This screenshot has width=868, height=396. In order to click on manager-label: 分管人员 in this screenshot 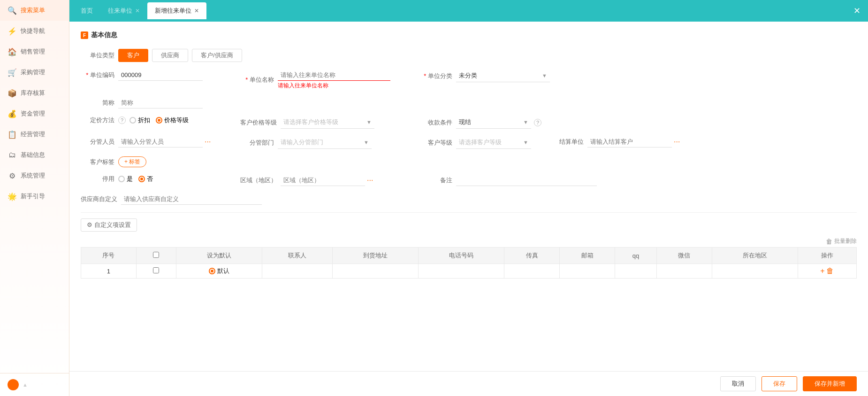, I will do `click(99, 142)`.